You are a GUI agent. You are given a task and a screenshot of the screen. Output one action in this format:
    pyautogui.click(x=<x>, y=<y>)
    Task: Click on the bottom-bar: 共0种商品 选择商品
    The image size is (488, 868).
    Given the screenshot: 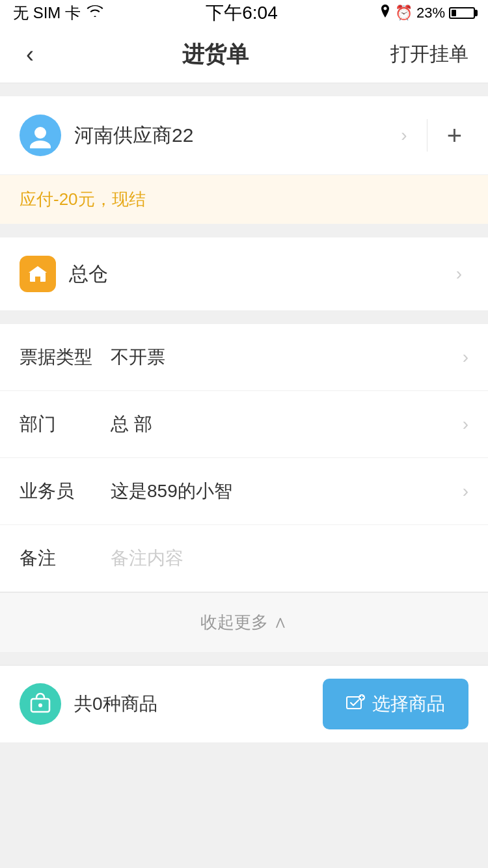 What is the action you would take?
    pyautogui.click(x=244, y=704)
    